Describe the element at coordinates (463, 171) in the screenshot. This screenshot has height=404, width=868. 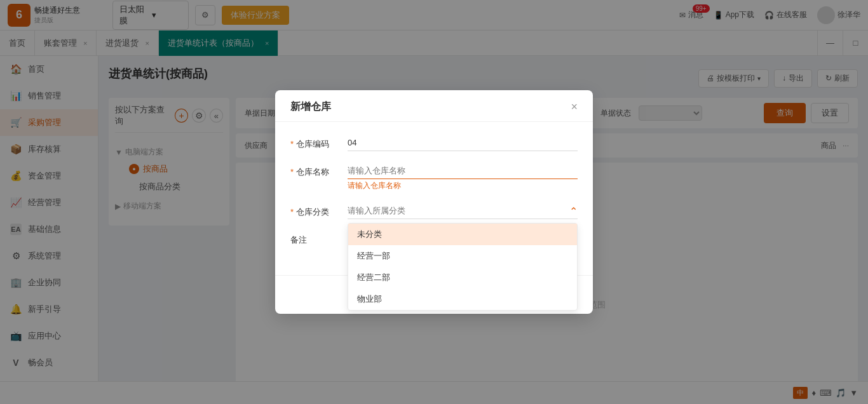
I see `warehouse-name-input` at that location.